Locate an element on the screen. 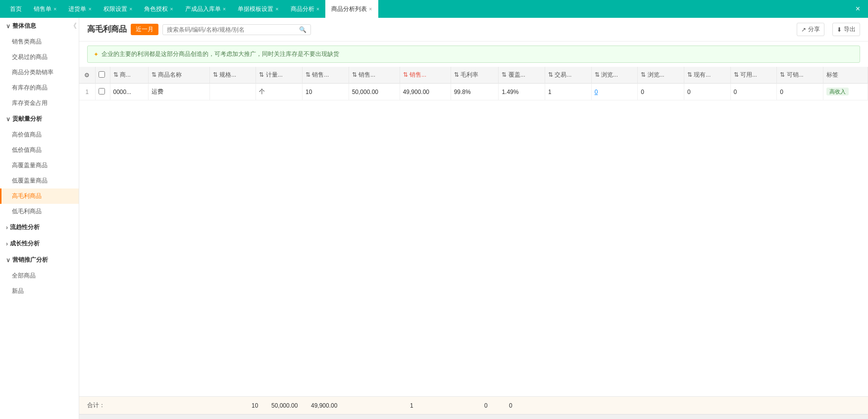 This screenshot has width=868, height=419. arrow-down-icon-3: ∨ is located at coordinates (8, 260).